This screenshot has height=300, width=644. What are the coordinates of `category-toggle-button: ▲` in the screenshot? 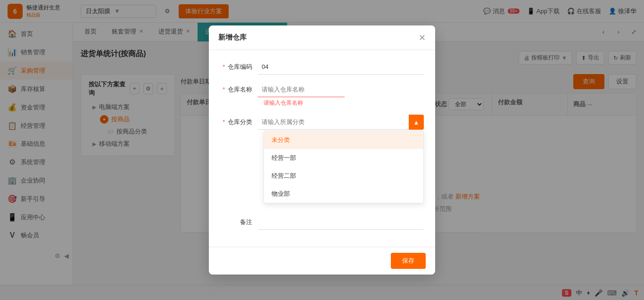 It's located at (416, 122).